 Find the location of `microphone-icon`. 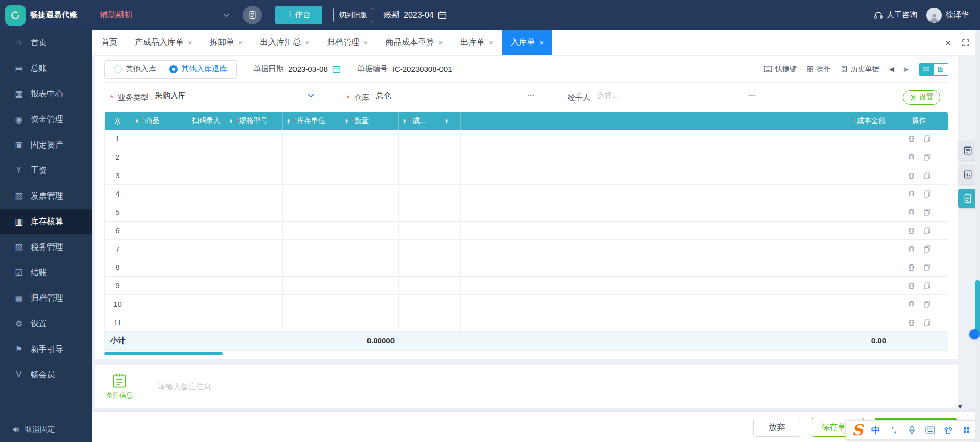

microphone-icon is located at coordinates (912, 430).